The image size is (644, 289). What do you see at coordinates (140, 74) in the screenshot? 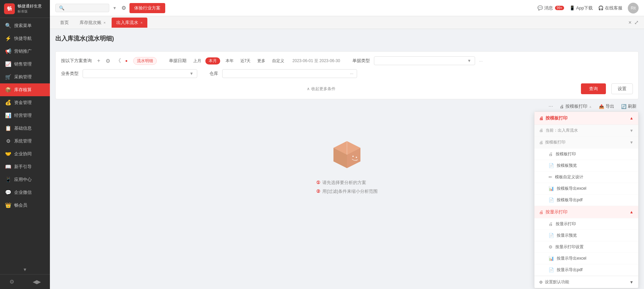
I see `biz-type-select: ▼` at bounding box center [140, 74].